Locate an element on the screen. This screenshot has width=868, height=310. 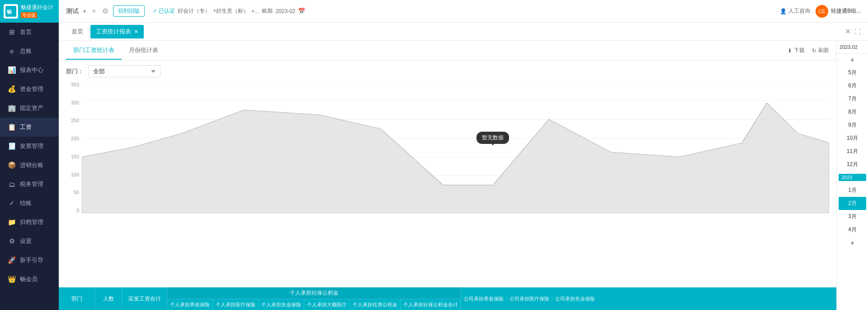
month-12: 12月 is located at coordinates (853, 165).